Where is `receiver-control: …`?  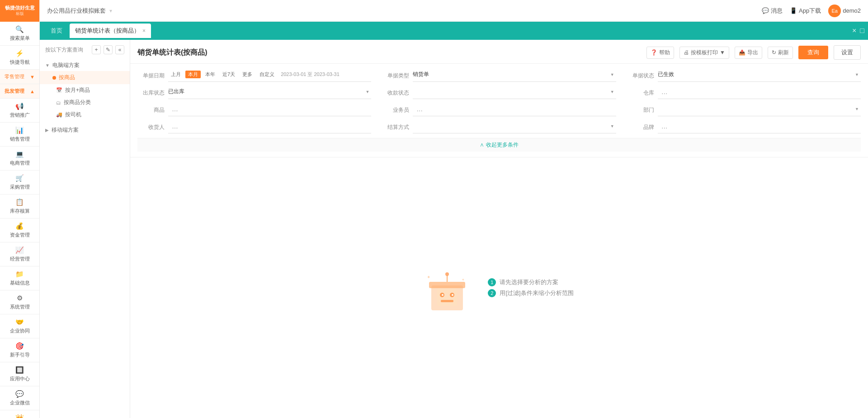
receiver-control: … is located at coordinates (269, 127).